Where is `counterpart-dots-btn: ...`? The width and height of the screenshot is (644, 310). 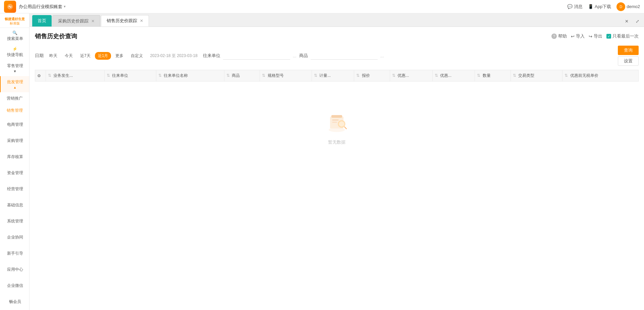 counterpart-dots-btn: ... is located at coordinates (294, 56).